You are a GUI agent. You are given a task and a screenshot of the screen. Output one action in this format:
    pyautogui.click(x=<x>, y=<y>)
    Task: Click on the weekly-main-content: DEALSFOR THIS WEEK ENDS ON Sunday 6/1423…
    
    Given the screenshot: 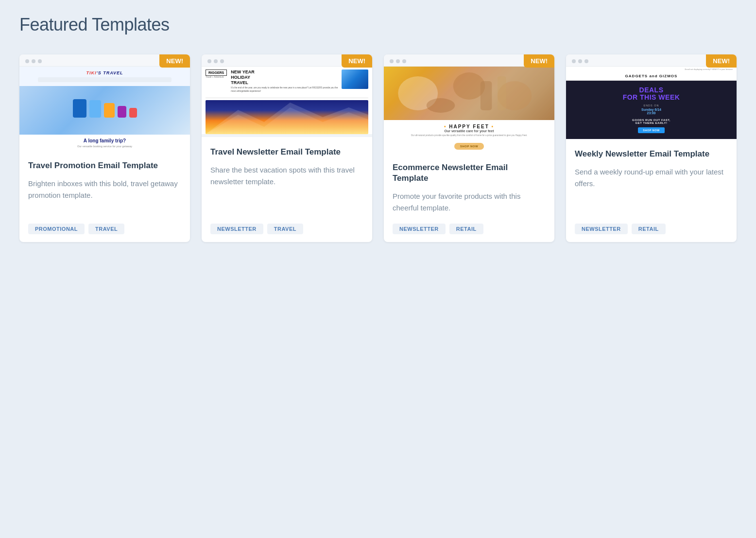 What is the action you would take?
    pyautogui.click(x=651, y=110)
    